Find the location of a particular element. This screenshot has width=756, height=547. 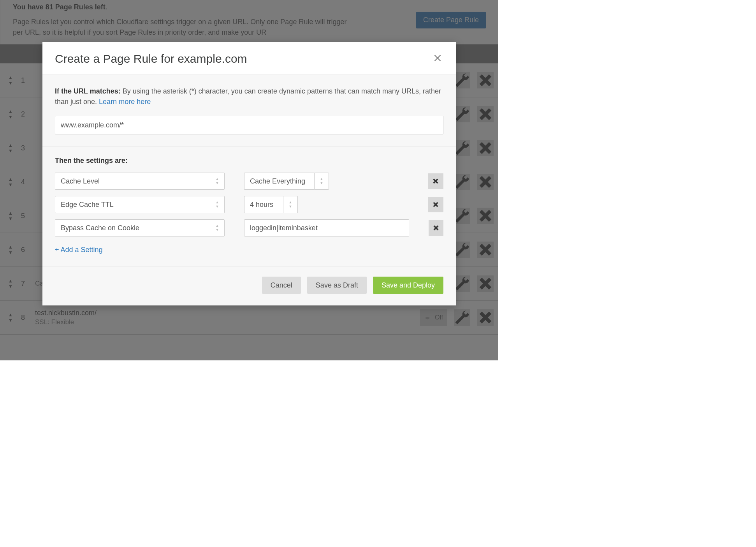

url-match-label: If the URL matches: By using the asteris… is located at coordinates (249, 97).